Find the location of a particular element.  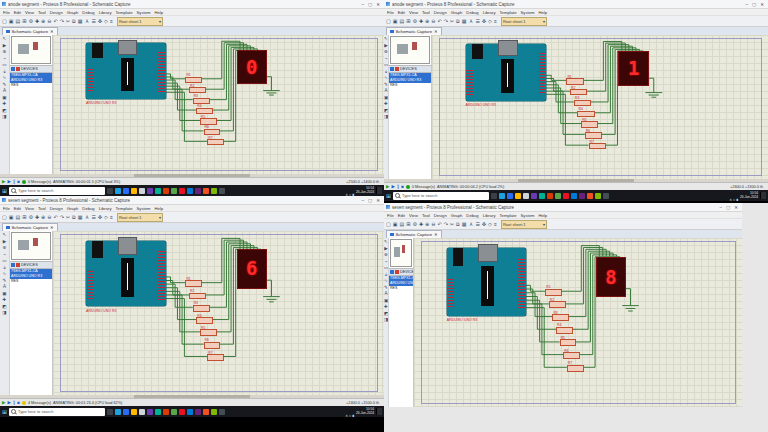

menu-item: Edit is located at coordinates (402, 216).